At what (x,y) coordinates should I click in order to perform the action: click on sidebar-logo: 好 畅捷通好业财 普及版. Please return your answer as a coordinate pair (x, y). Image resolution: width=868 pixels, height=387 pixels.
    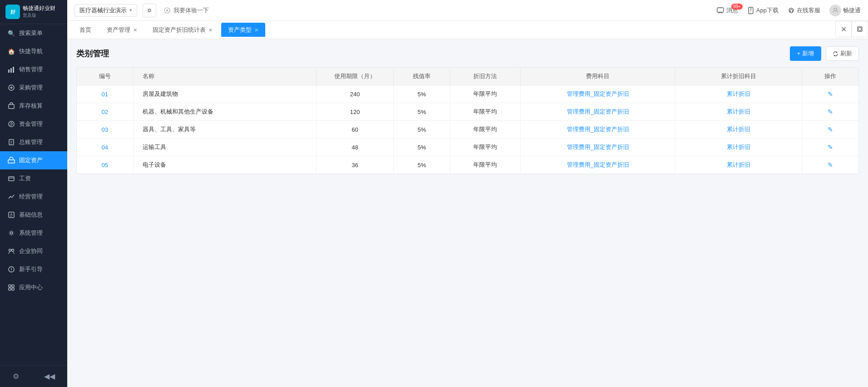
    Looking at the image, I should click on (34, 12).